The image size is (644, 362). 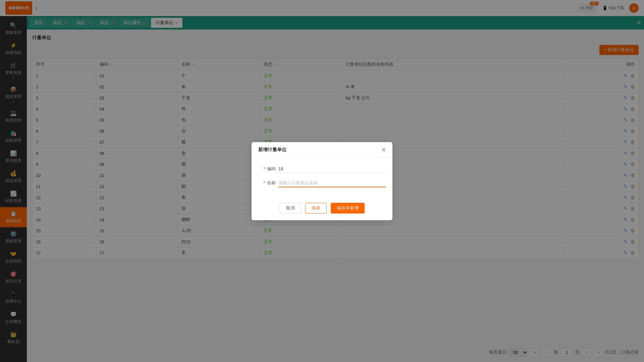 What do you see at coordinates (322, 149) in the screenshot?
I see `modal-header: 新增计量单位 ✕` at bounding box center [322, 149].